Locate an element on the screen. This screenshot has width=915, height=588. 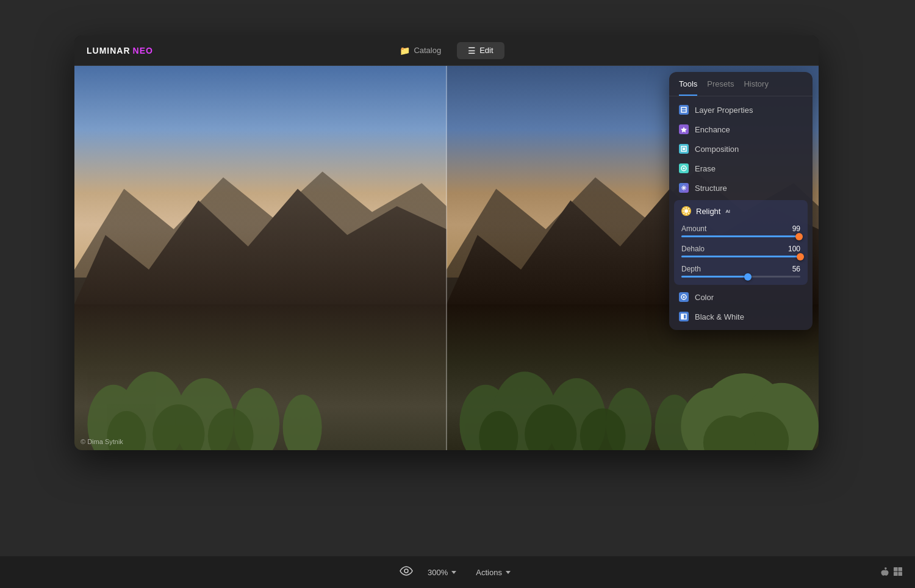
edit-icon: ☰ is located at coordinates (472, 51).